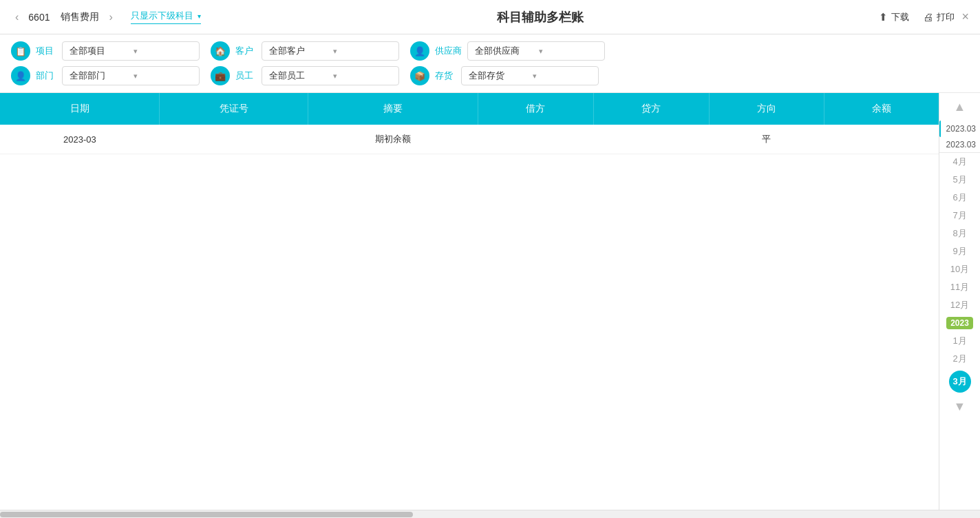 Image resolution: width=980 pixels, height=518 pixels. Describe the element at coordinates (536, 51) in the screenshot. I see `supplier-select: 全部供应商 ▾` at that location.